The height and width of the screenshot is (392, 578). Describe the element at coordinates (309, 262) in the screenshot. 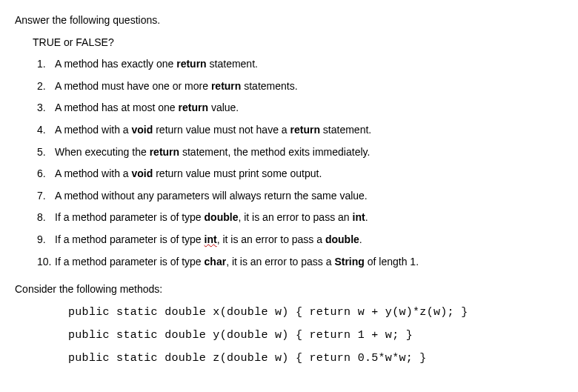

I see `question-text: If a method parameter is of type char, i…` at that location.